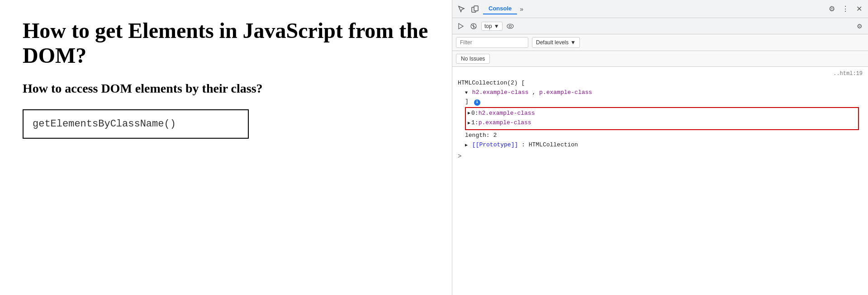 The height and width of the screenshot is (295, 868). Describe the element at coordinates (660, 93) in the screenshot. I see `console-line-expand: ▼ h2.example-class , p.example-class` at that location.